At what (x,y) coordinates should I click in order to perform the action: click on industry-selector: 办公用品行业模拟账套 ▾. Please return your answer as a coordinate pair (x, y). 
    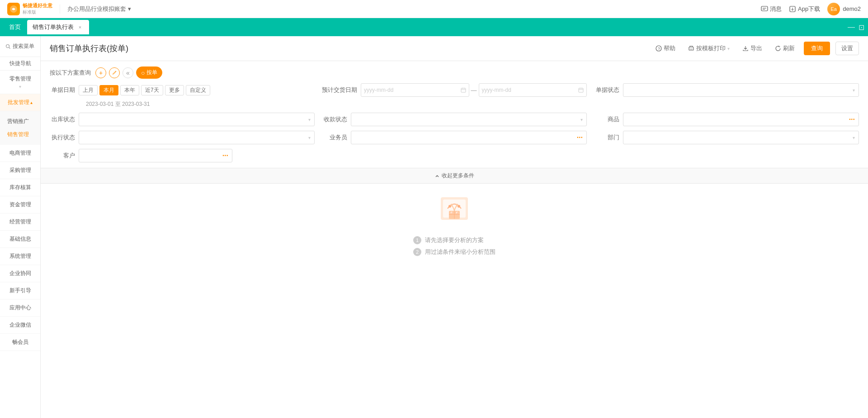
    Looking at the image, I should click on (99, 9).